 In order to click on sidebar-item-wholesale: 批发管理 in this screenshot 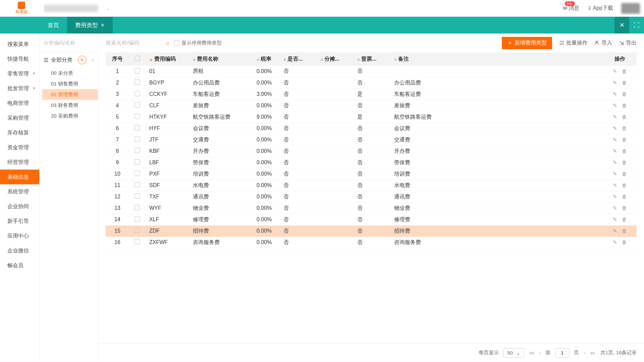, I will do `click(19, 88)`.